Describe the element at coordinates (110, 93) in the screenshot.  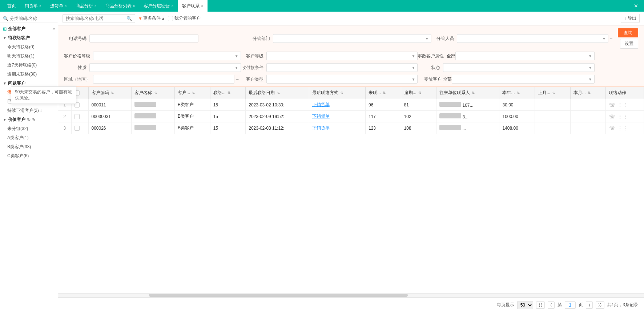
I see `th-code: 客户编码 ⇅` at that location.